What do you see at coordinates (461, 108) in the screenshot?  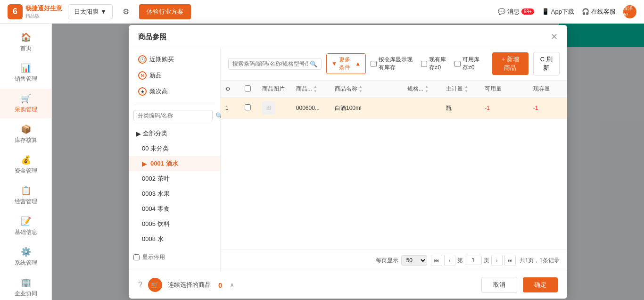 I see `cell-unit: 瓶` at bounding box center [461, 108].